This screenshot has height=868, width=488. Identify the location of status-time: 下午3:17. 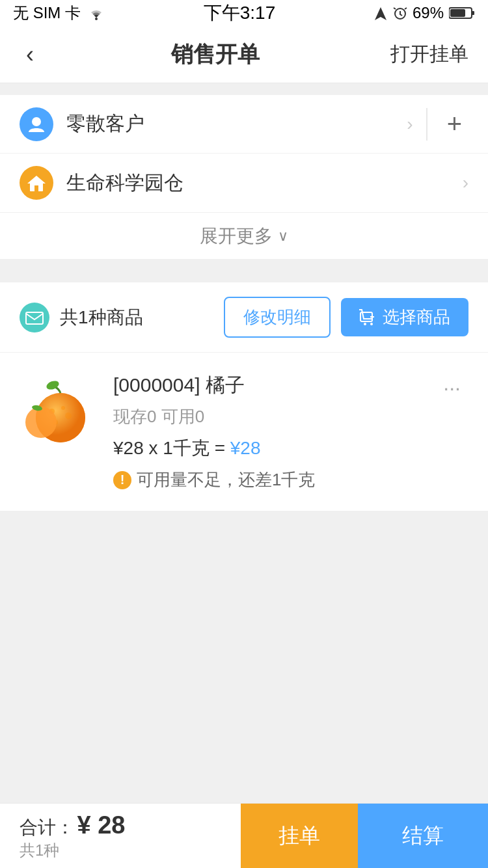
(239, 13).